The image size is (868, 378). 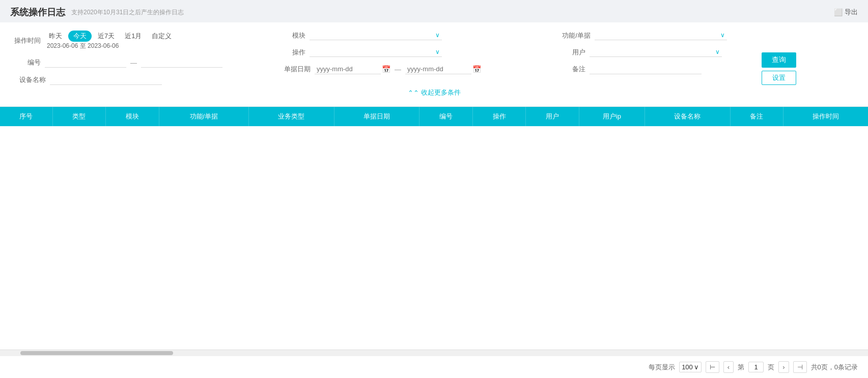 I want to click on device-label: 设备名称, so click(x=28, y=80).